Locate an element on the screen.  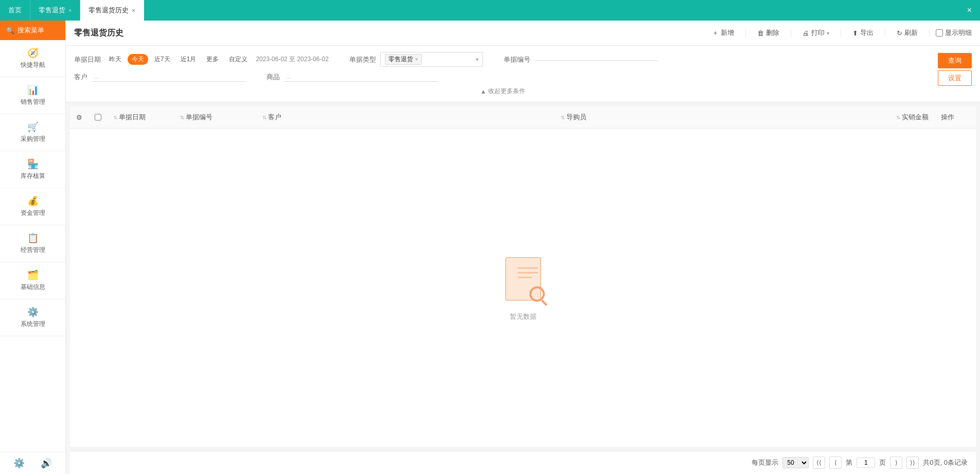
date-btn-custom: 自定义 is located at coordinates (238, 60).